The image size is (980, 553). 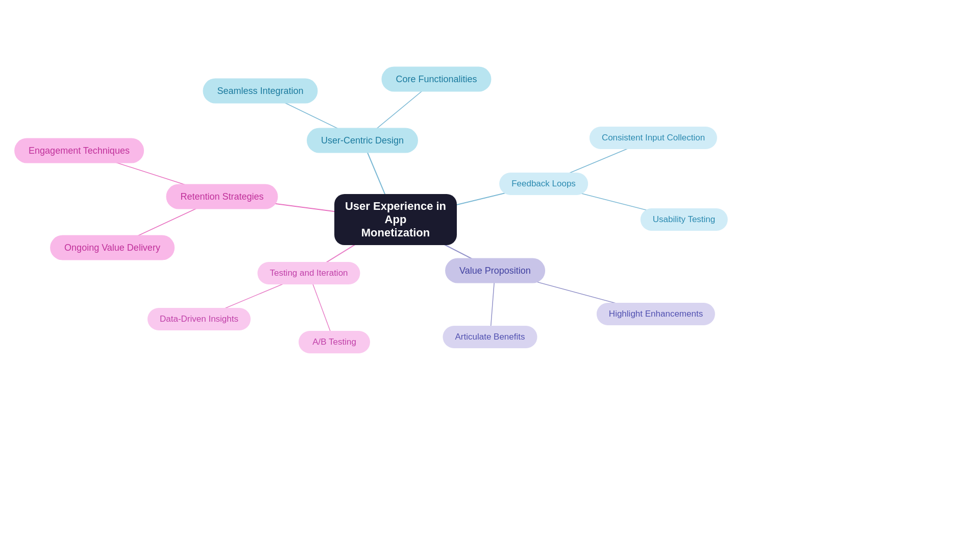 What do you see at coordinates (656, 314) in the screenshot?
I see `highlight-enhancements-node: Highlight Enhancements` at bounding box center [656, 314].